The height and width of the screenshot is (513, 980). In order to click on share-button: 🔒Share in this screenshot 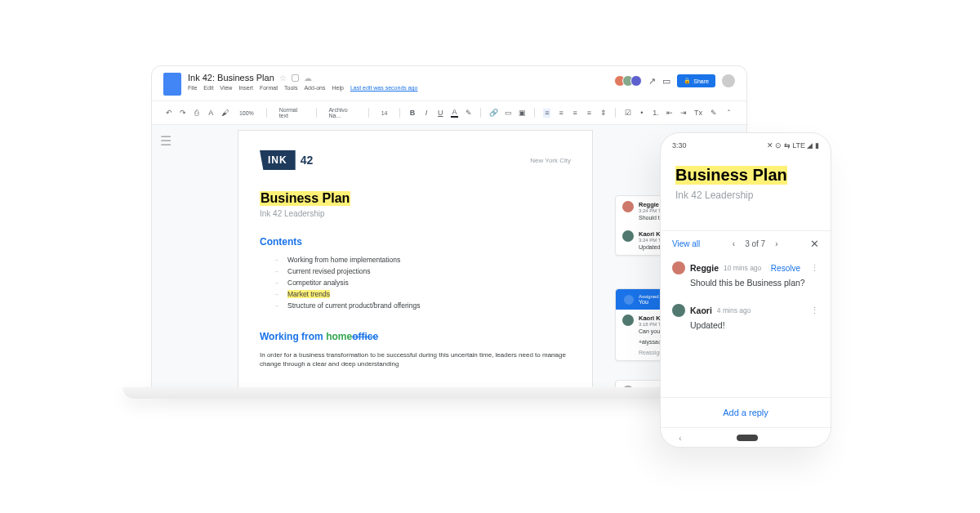, I will do `click(696, 81)`.